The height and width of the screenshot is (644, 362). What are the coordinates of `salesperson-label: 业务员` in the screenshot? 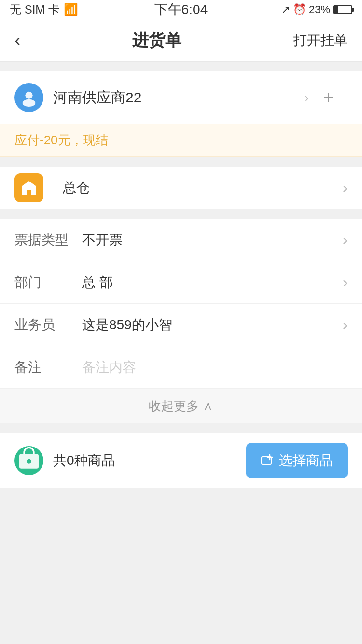 It's located at (43, 325).